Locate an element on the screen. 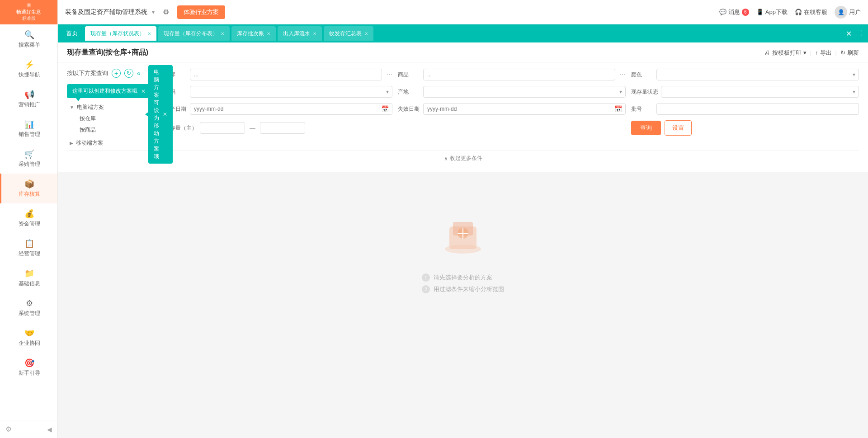  tab-inventory-status: 现存量（库存状况表） ✕ is located at coordinates (121, 33).